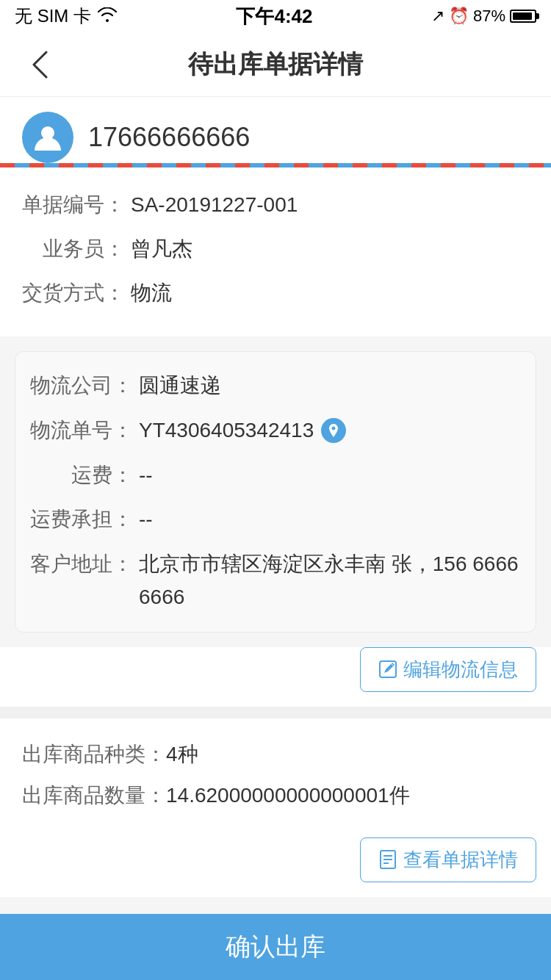  I want to click on customer-section: 17666666666, so click(276, 130).